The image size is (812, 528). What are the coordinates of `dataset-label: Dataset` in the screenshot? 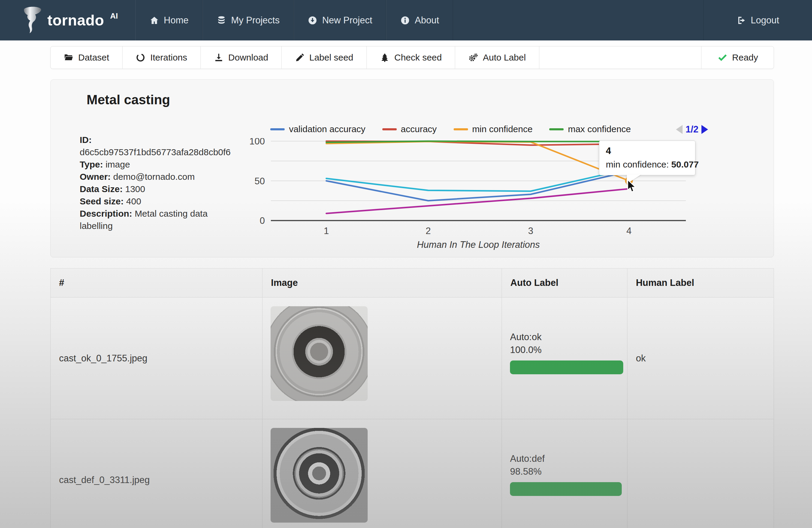 It's located at (93, 57).